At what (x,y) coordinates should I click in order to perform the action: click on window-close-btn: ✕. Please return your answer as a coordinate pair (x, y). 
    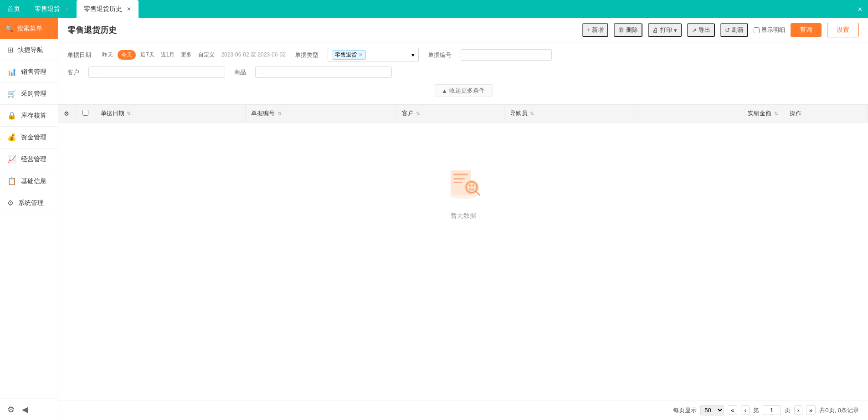
    Looking at the image, I should click on (863, 9).